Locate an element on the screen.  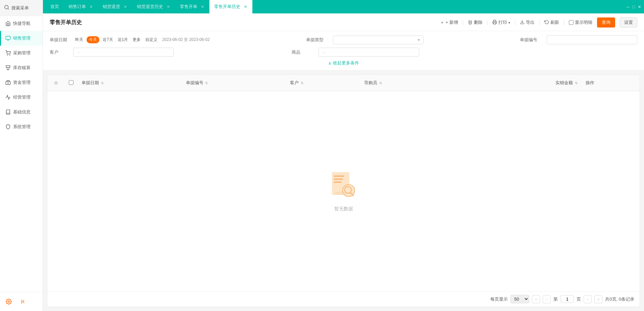
date-shortcut-yesterday: 昨天 is located at coordinates (79, 40).